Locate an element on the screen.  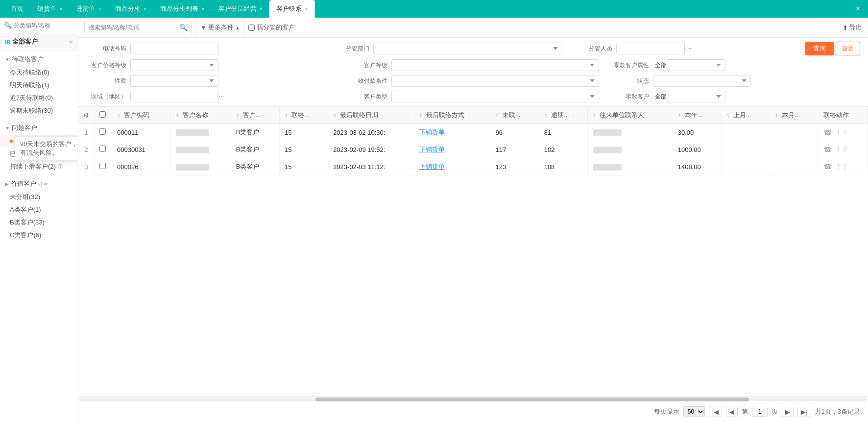
horizontal-scrollbar is located at coordinates (473, 399).